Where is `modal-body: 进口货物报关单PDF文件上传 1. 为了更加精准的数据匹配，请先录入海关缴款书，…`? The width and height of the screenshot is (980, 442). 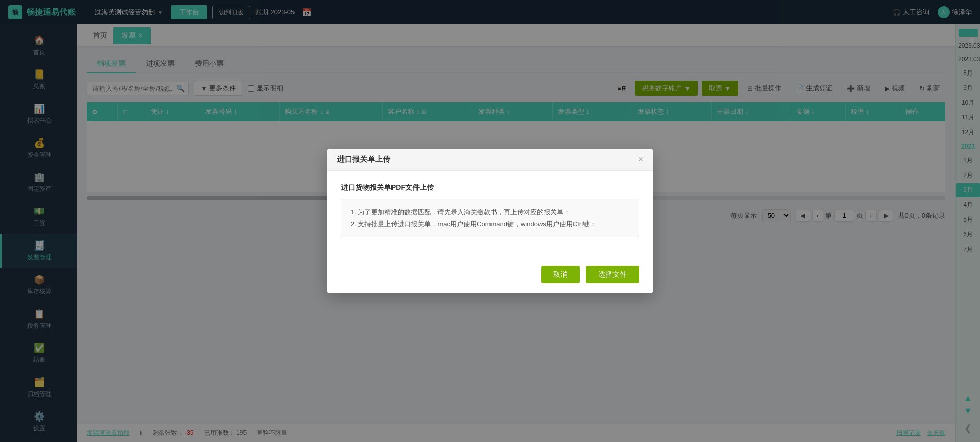
modal-body: 进口货物报关单PDF文件上传 1. 为了更加精准的数据匹配，请先录入海关缴款书，… is located at coordinates (490, 215).